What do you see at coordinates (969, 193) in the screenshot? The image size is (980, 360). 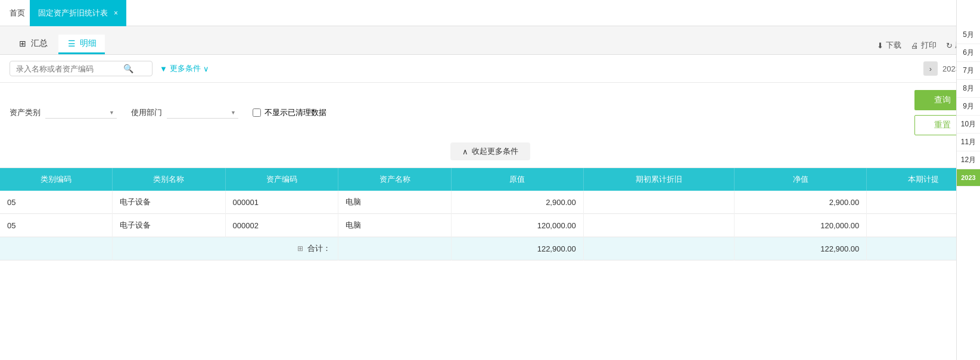 I see `month-list: 5月 6月 7月 8月 9月 10月 11月 12月 2023` at bounding box center [969, 193].